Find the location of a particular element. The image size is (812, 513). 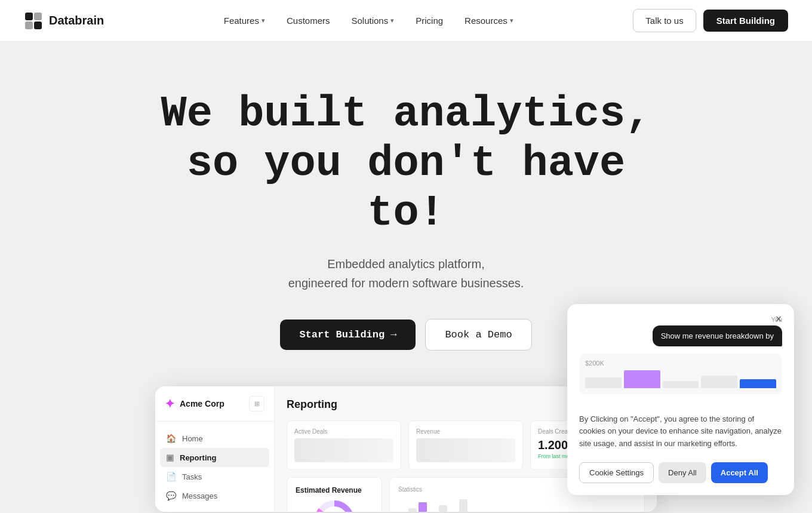

estimated-revenue-title: Estimated Revenue is located at coordinates (334, 490).